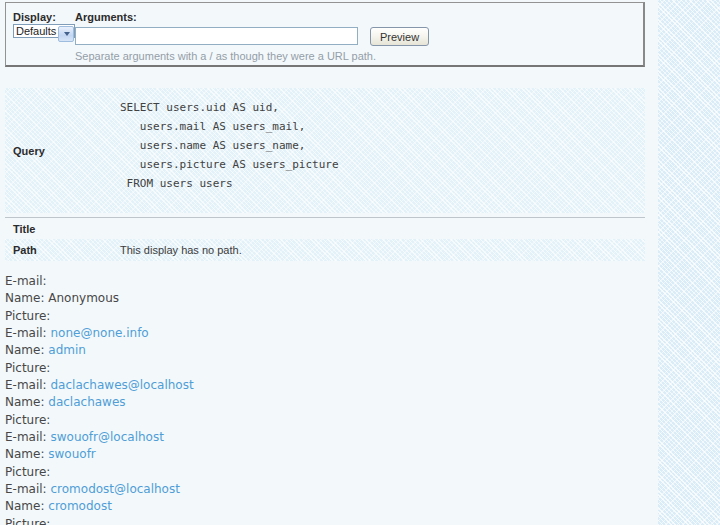 The width and height of the screenshot is (720, 525). What do you see at coordinates (100, 333) in the screenshot?
I see `user-email-link: none@none.info` at bounding box center [100, 333].